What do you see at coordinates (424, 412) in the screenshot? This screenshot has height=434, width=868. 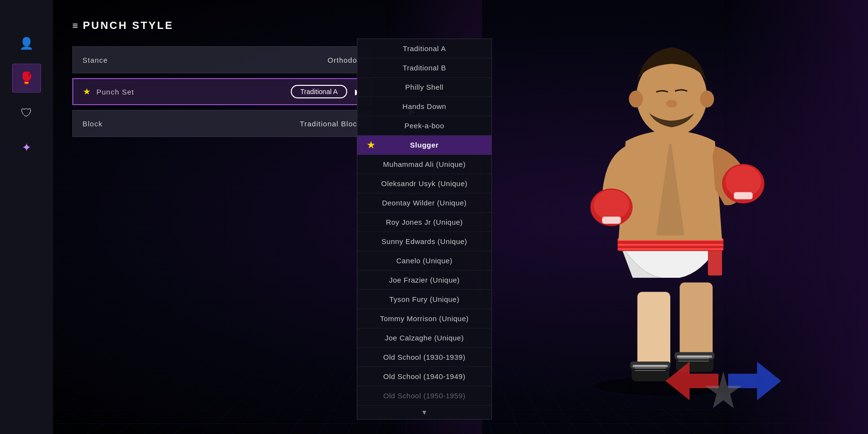 I see `dropdown-scroll-indicator: ▼` at bounding box center [424, 412].